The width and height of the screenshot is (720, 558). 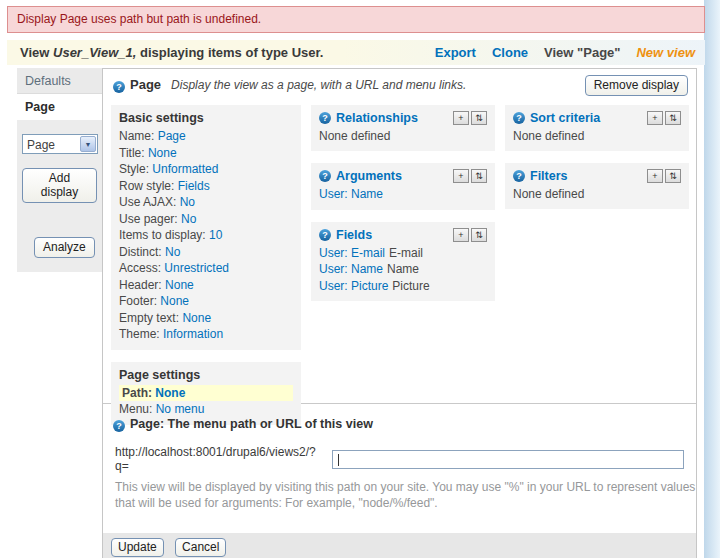 I want to click on display-tabs-sidebar: Defaults Page Page ▼ Add display Analyze, so click(x=60, y=170).